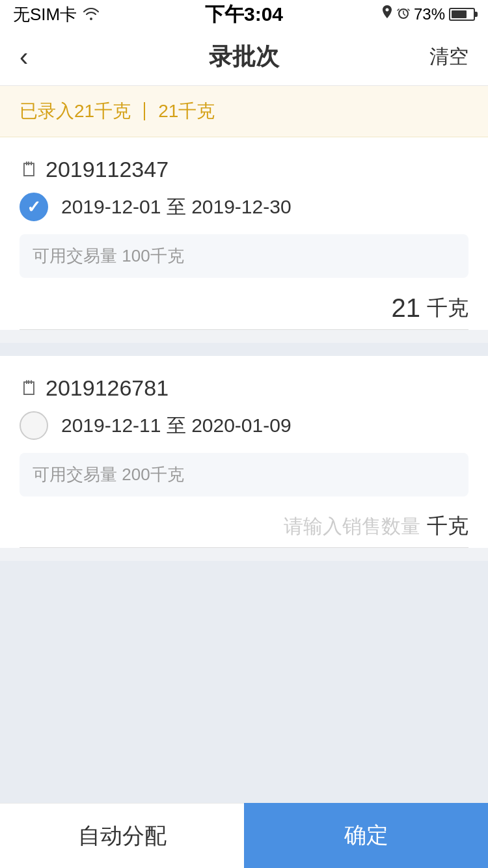  What do you see at coordinates (34, 207) in the screenshot?
I see `batch-1-radio` at bounding box center [34, 207].